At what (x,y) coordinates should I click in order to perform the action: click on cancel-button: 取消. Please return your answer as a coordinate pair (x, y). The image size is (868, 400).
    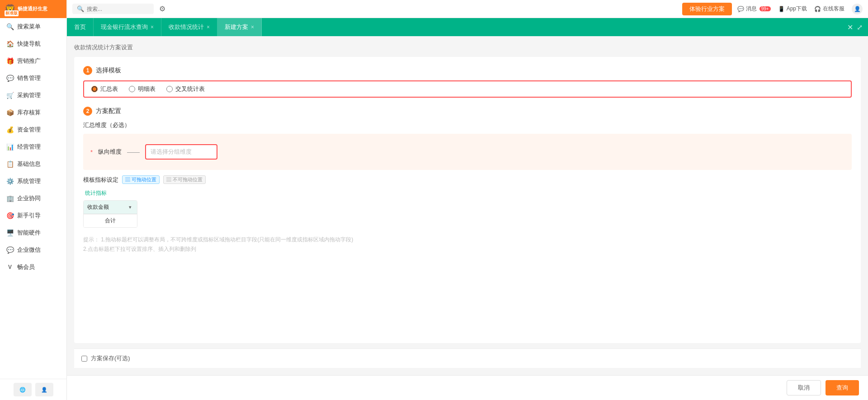
    Looking at the image, I should click on (804, 388).